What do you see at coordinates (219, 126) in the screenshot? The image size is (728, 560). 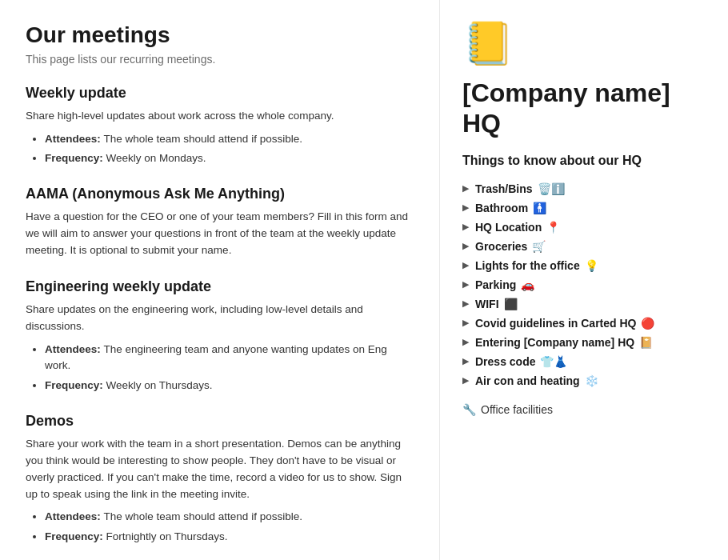 I see `section: Weekly updateShare high-level updates ab…` at bounding box center [219, 126].